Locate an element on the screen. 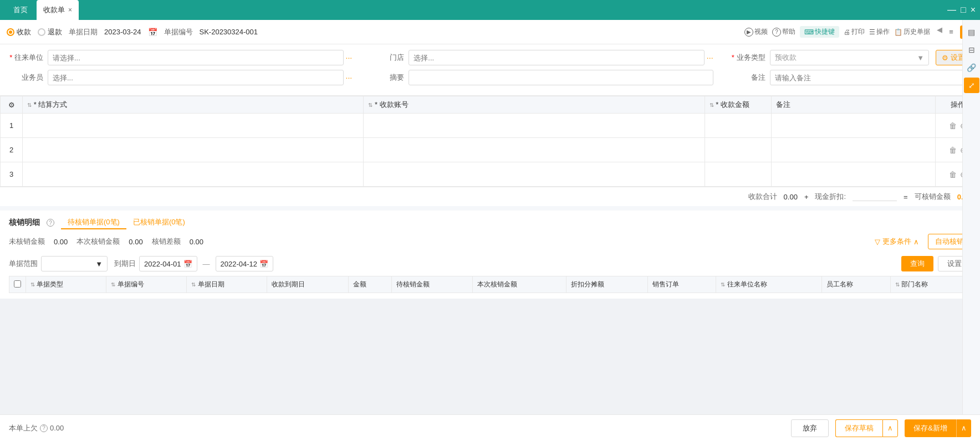 This screenshot has width=980, height=441. delete-icon-3: 🗑 is located at coordinates (953, 175).